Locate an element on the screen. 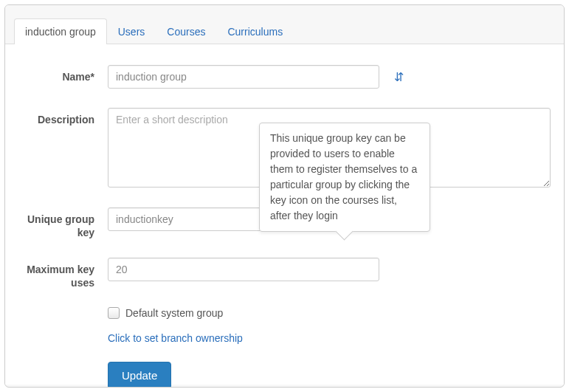 This screenshot has width=569, height=392. default-system-group-checkbox is located at coordinates (114, 313).